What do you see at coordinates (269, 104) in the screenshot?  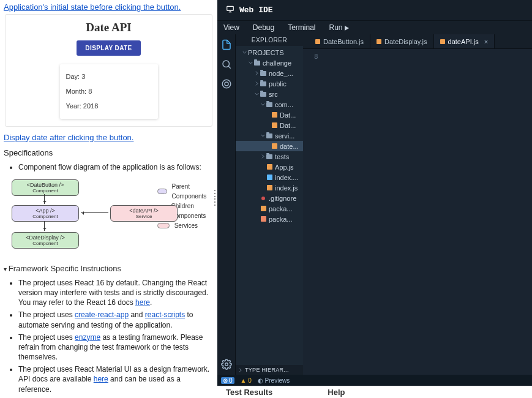 I see `tree-components: com...` at bounding box center [269, 104].